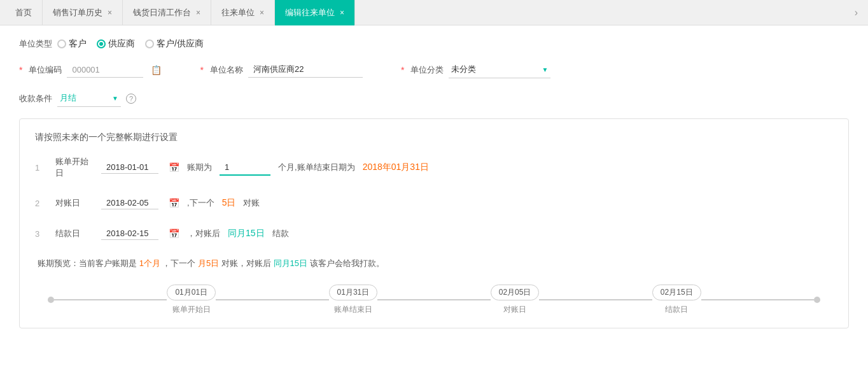 The width and height of the screenshot is (868, 387). Describe the element at coordinates (105, 70) in the screenshot. I see `unit-code-input` at that location.